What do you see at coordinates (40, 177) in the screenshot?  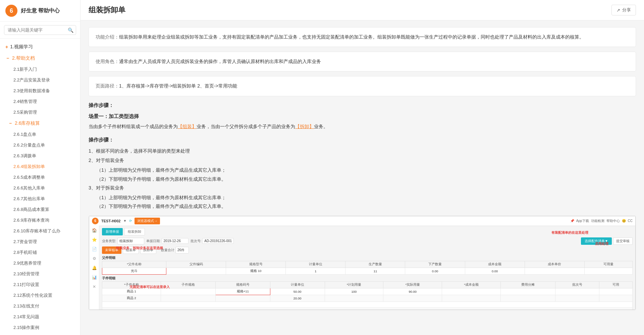 I see `sidebar-item-cost-adjust: 2.6.5成本调整单` at bounding box center [40, 177].